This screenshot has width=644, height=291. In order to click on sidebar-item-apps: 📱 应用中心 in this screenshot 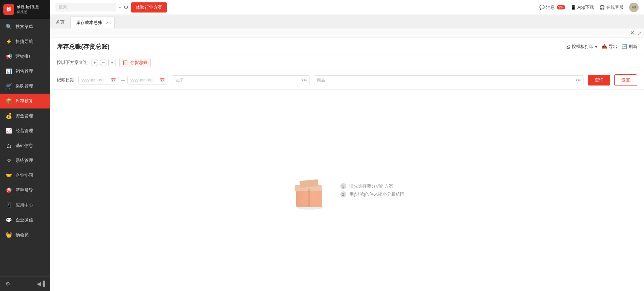, I will do `click(25, 205)`.